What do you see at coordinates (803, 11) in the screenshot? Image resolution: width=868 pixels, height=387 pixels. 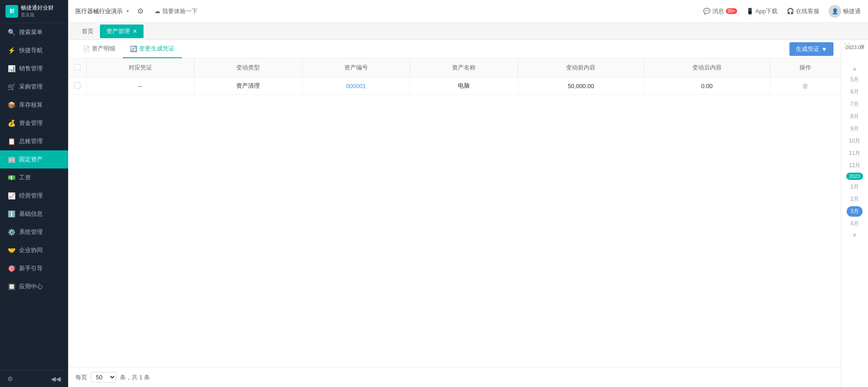 I see `online-service-button: 🎧 在线客服` at bounding box center [803, 11].